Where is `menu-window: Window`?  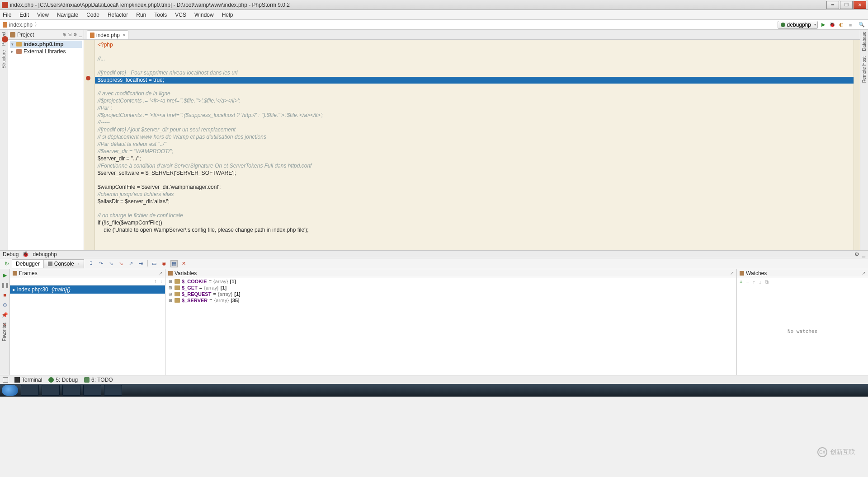 menu-window: Window is located at coordinates (204, 15).